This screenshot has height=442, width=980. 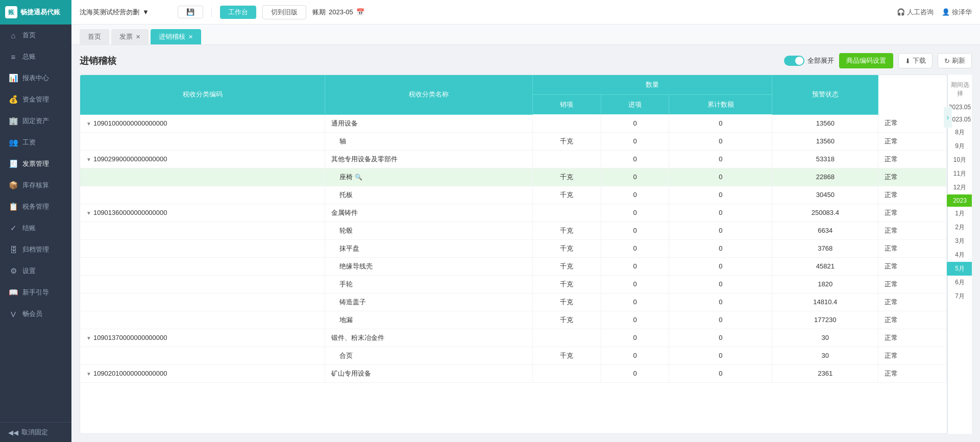 I want to click on sidebar-item-funds: 💰 资金管理, so click(x=36, y=100).